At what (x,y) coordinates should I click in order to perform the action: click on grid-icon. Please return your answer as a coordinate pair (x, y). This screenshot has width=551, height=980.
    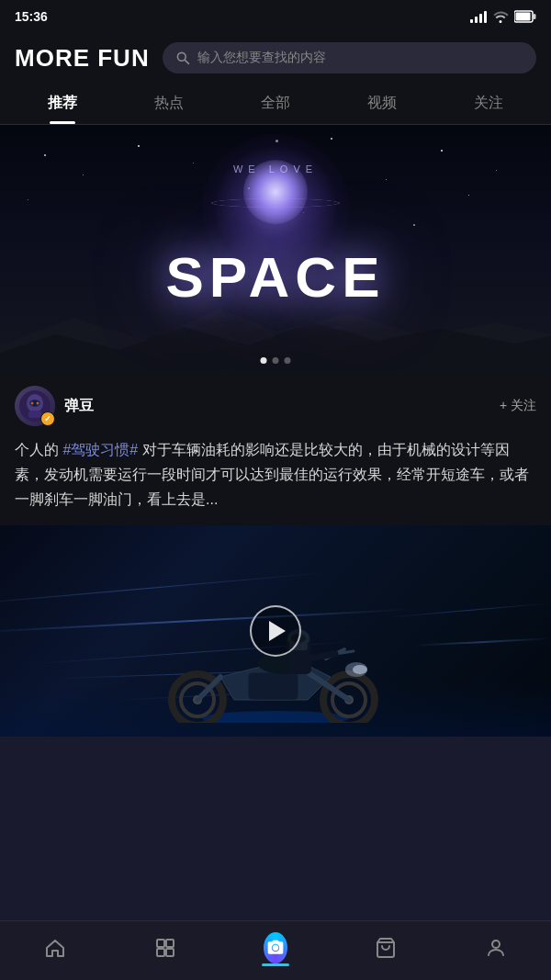
    Looking at the image, I should click on (165, 948).